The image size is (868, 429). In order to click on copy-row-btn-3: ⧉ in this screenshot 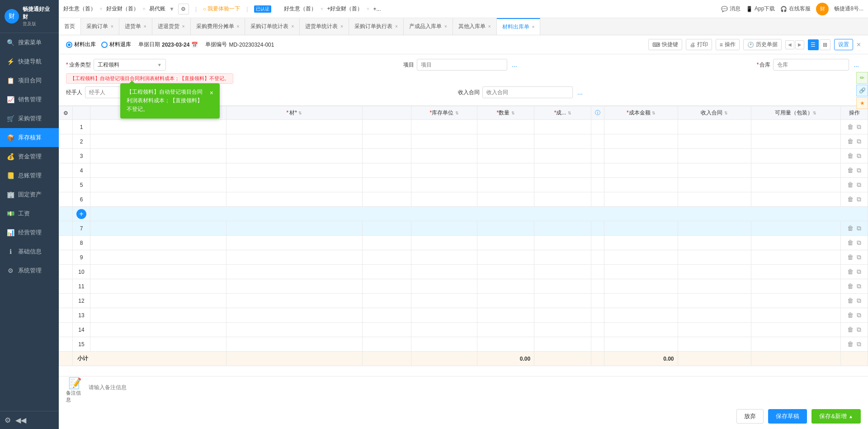, I will do `click(859, 156)`.